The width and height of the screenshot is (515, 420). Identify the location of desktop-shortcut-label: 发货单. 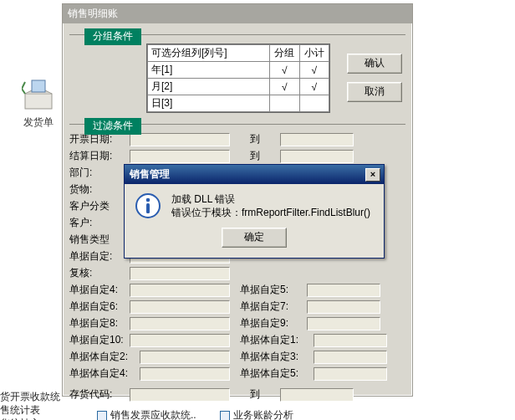
(38, 122).